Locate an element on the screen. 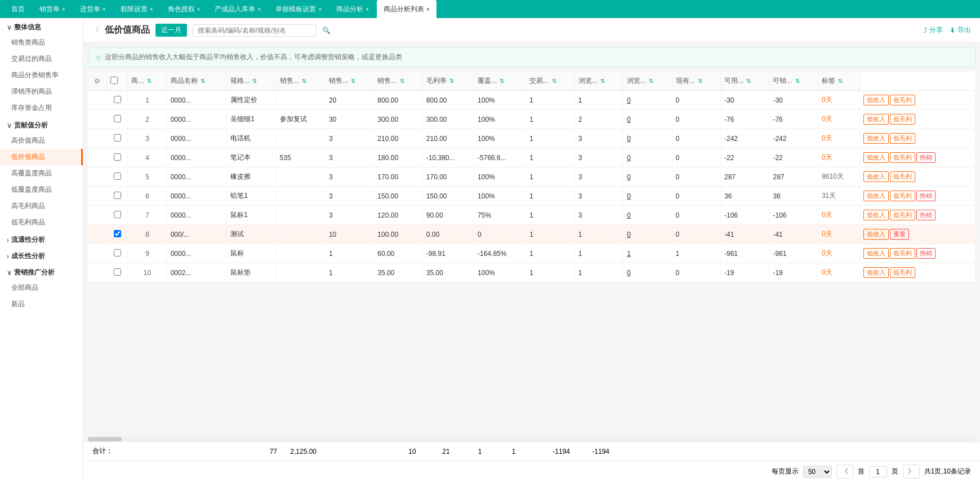 This screenshot has height=482, width=980. nav-product-analysis-list: 商品分析列表 × is located at coordinates (407, 9).